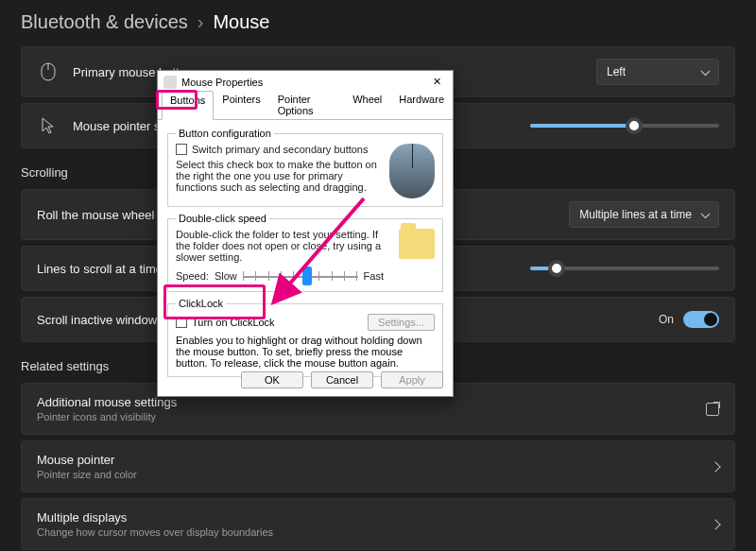 This screenshot has width=756, height=551. Describe the element at coordinates (305, 80) in the screenshot. I see `dialog-titlebar: Mouse Properties ✕` at that location.